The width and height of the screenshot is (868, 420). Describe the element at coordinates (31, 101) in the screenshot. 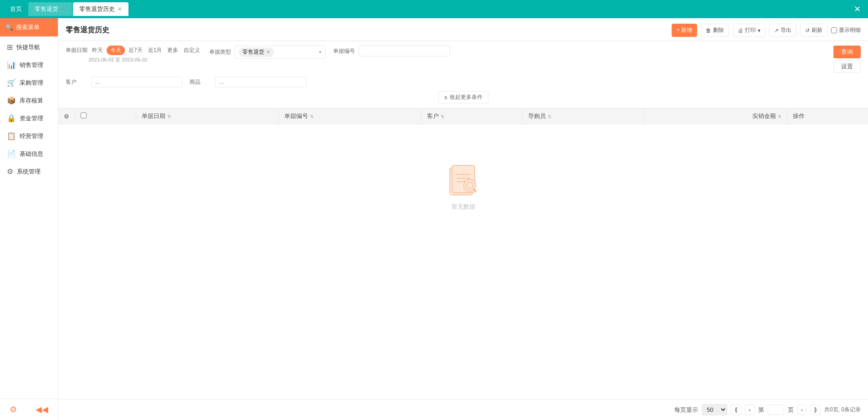

I see `sidebar-item-inventory-label: 库存核算` at that location.